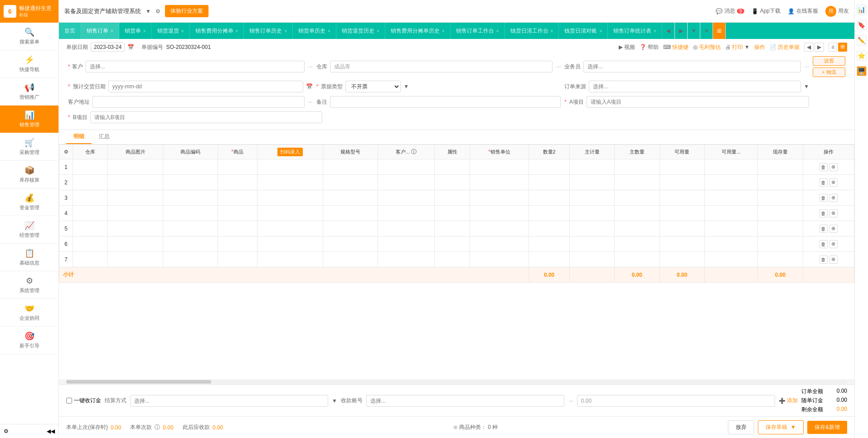 The height and width of the screenshot is (438, 868). I want to click on sidebar-item-system: ⚙ 系统管理, so click(29, 285).